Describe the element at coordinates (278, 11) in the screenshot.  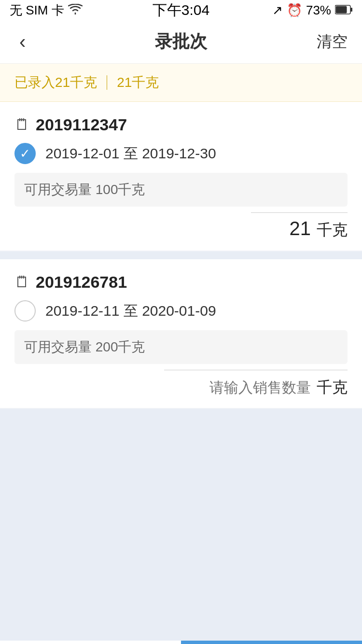
I see `location-icon: ↗` at that location.